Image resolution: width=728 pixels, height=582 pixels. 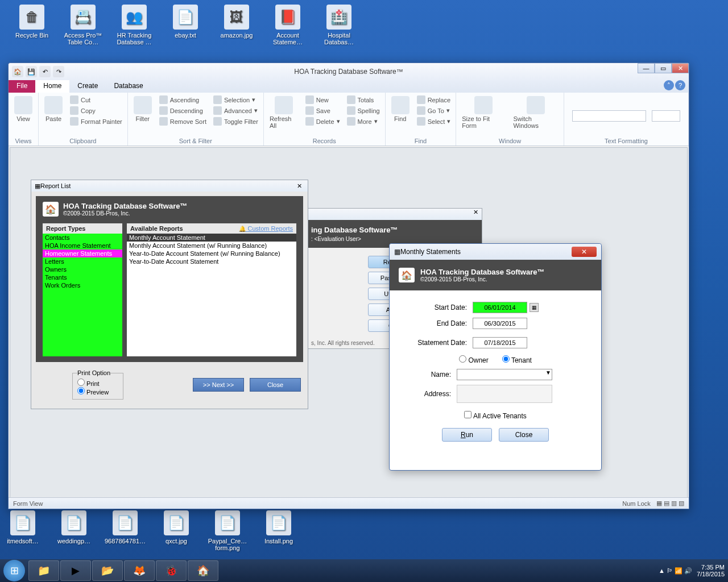 I want to click on taskbar-item: 🐞, so click(x=171, y=571).